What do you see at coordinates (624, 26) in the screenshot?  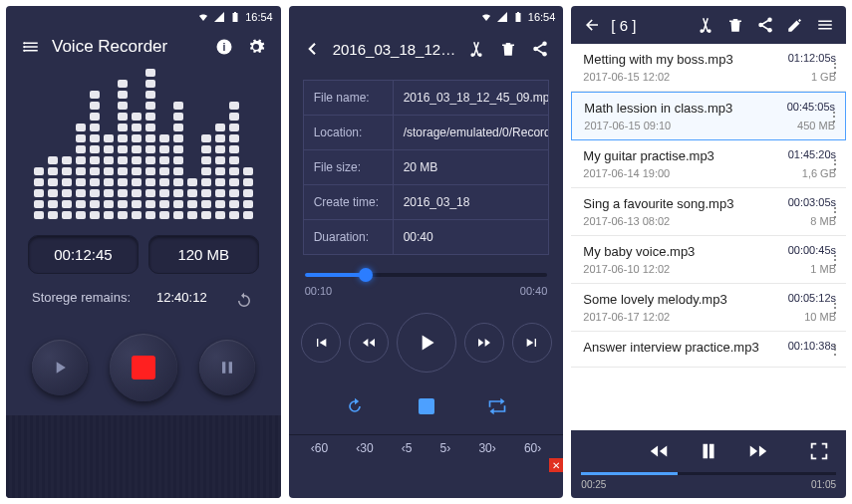 I see `count: [ 6 ]` at bounding box center [624, 26].